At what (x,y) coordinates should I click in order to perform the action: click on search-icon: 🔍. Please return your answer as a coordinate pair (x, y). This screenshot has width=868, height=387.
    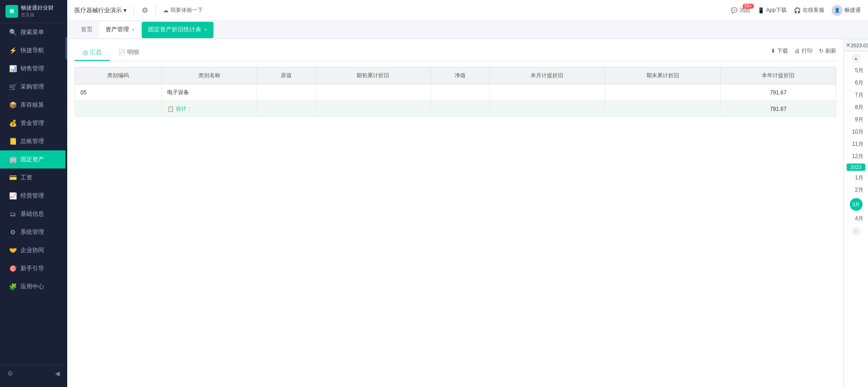
    Looking at the image, I should click on (13, 32).